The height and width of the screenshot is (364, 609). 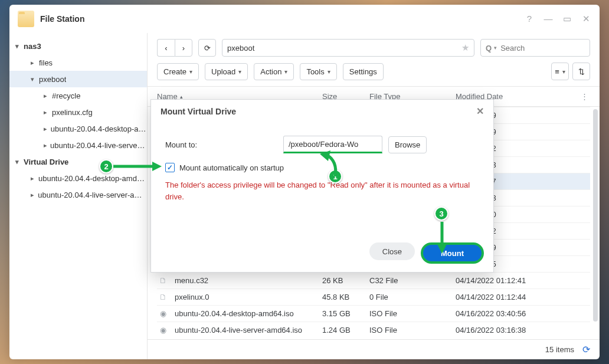 What do you see at coordinates (191, 281) in the screenshot?
I see `file-name: menu.c32` at bounding box center [191, 281].